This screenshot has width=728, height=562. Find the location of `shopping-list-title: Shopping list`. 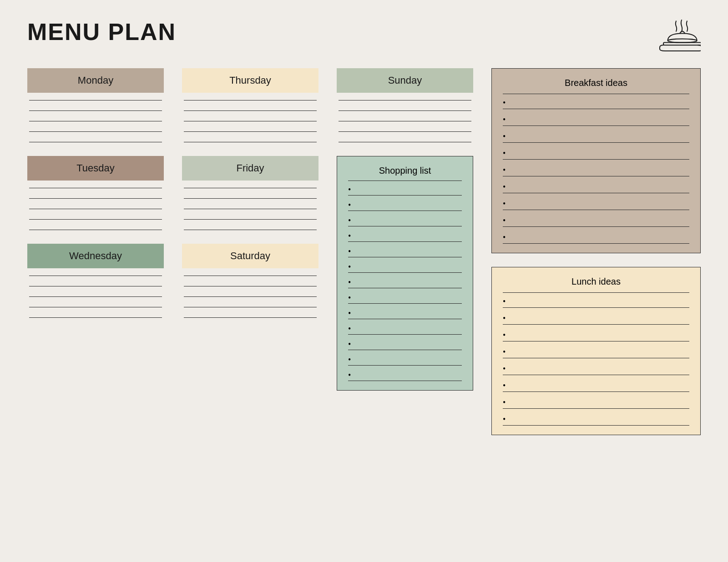

shopping-list-title: Shopping list is located at coordinates (405, 171).